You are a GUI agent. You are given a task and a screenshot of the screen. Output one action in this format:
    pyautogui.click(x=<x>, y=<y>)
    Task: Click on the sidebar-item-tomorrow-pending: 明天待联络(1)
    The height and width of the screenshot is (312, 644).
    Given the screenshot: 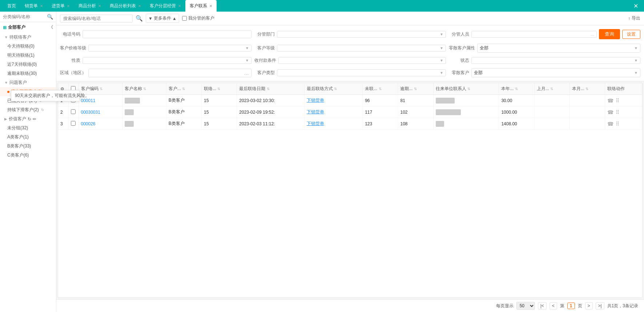 What is the action you would take?
    pyautogui.click(x=28, y=55)
    